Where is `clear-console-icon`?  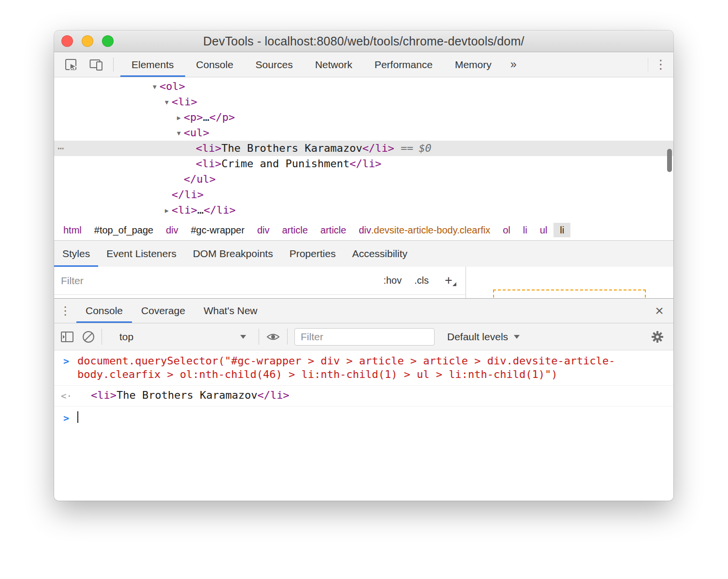 clear-console-icon is located at coordinates (88, 337).